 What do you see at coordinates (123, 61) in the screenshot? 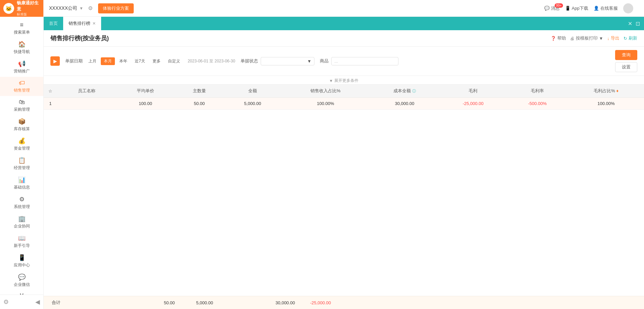
I see `date-tab-current-year: 本年` at bounding box center [123, 61].